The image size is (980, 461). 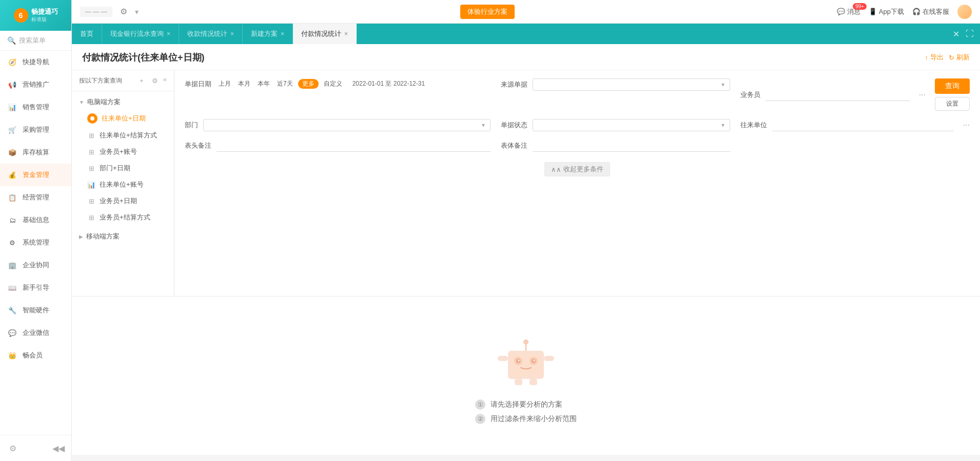 What do you see at coordinates (970, 34) in the screenshot?
I see `tab-expand-button: ⛶` at bounding box center [970, 34].